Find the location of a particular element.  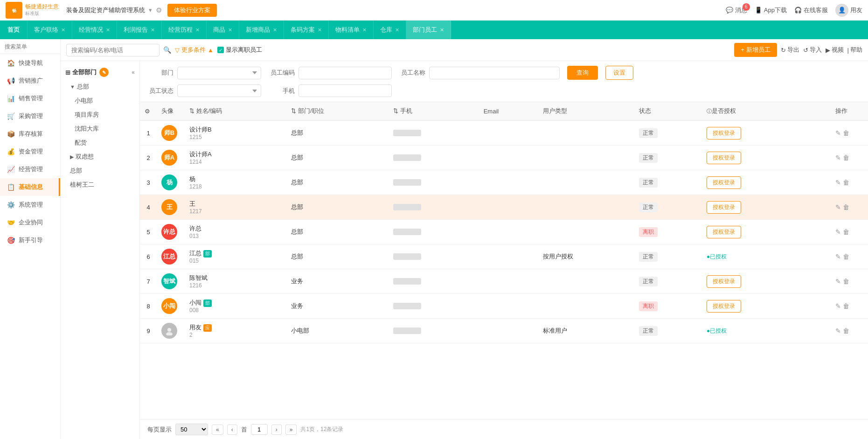

more-filter-button: ▽ 更多条件 ▲ is located at coordinates (194, 50).